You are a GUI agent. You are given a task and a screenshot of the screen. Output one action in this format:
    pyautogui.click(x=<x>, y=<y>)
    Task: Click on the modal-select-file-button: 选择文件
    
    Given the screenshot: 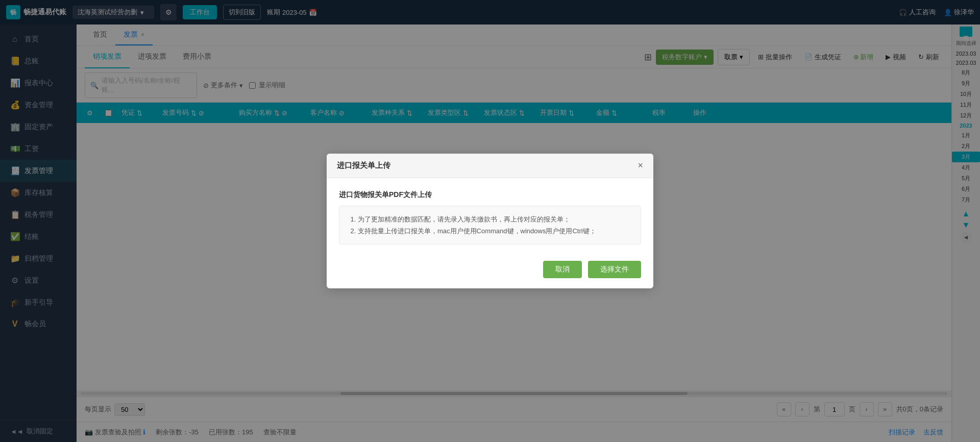 What is the action you would take?
    pyautogui.click(x=615, y=269)
    